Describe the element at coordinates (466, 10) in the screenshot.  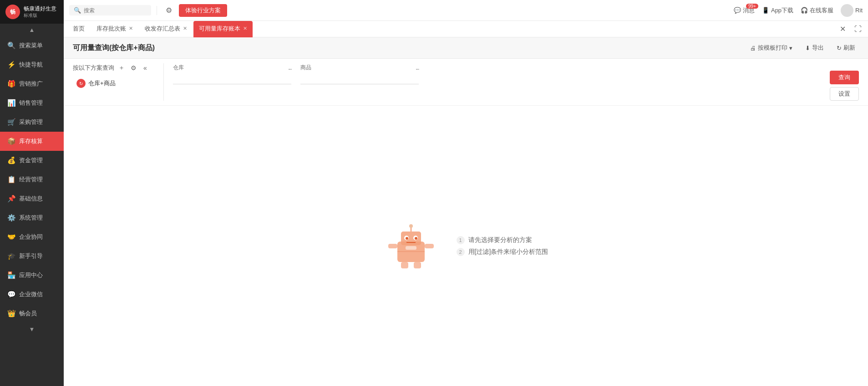
I see `topbar: 🔍 ⚙ 体验行业方案 💬 消息 99+ 📱 App下载 🎧 在线客服 Rit` at that location.